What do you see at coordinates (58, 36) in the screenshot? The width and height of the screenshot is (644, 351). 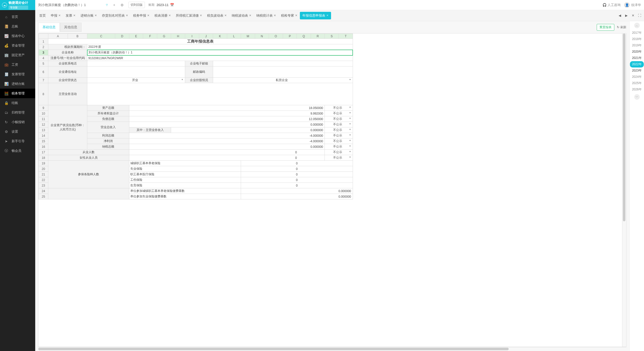 I see `col-header-A: A` at bounding box center [58, 36].